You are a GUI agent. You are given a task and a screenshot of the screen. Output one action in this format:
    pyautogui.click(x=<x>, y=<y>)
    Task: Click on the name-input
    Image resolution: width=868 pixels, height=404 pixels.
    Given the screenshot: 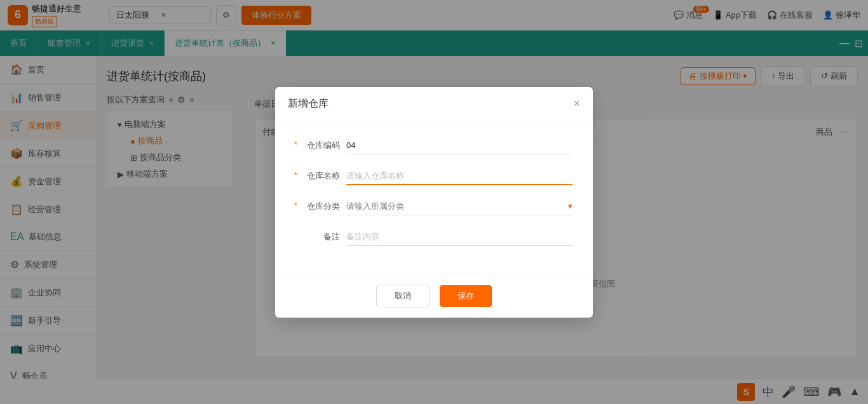 What is the action you would take?
    pyautogui.click(x=459, y=176)
    